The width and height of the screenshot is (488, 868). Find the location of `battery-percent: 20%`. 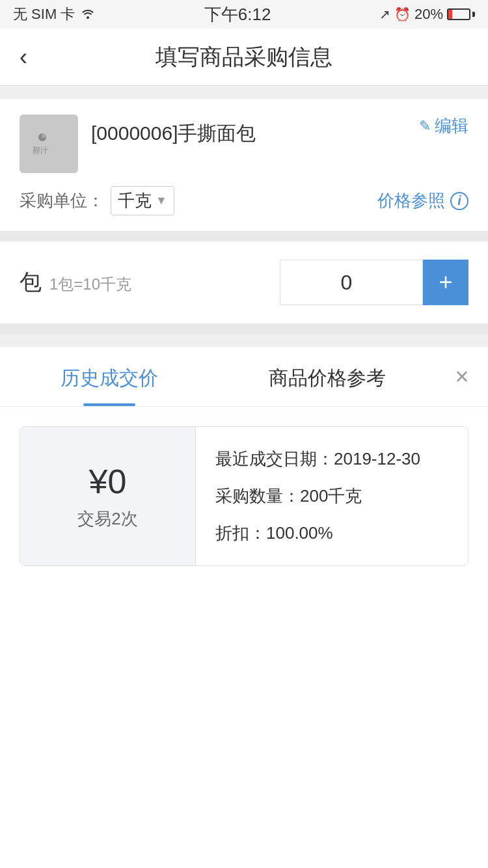

battery-percent: 20% is located at coordinates (429, 14).